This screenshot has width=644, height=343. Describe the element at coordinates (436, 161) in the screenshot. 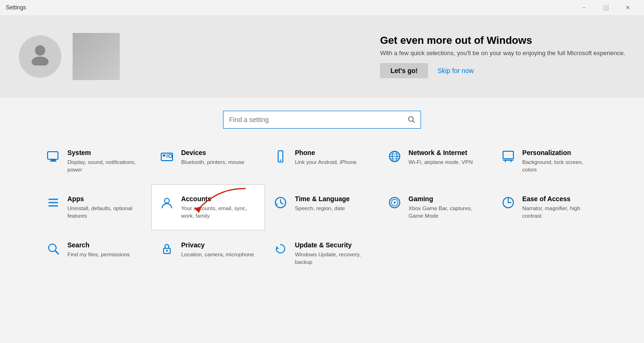

I see `settings-item-network: Network & InternetWi-Fi, airplane mode, …` at that location.